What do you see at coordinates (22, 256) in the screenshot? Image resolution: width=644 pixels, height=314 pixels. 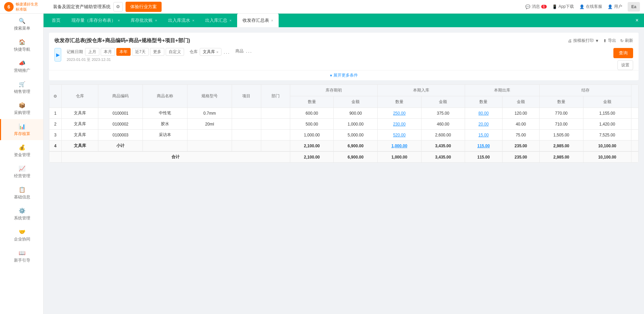 I see `sidebar-item-guide: 📖 新手引导` at bounding box center [22, 256].